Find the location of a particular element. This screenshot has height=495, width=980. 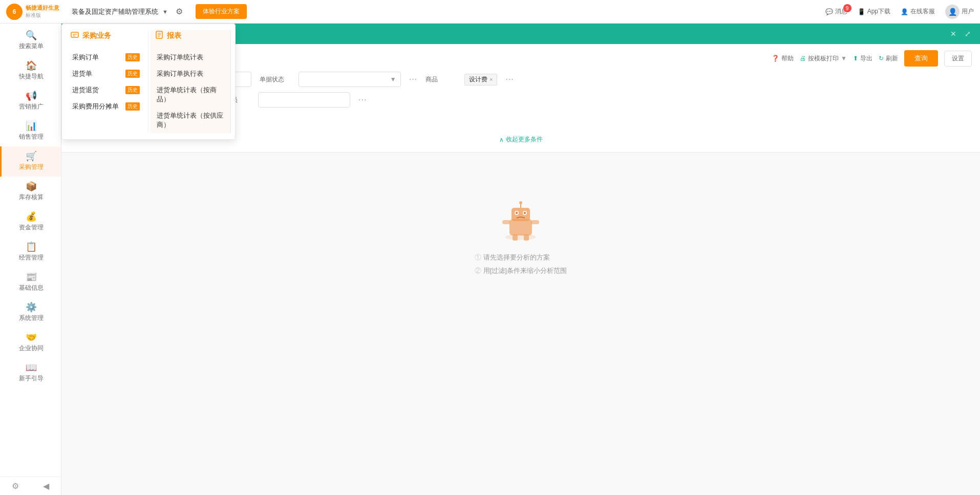

sidebar-item-operation: 📋 经营管理 is located at coordinates (31, 252).